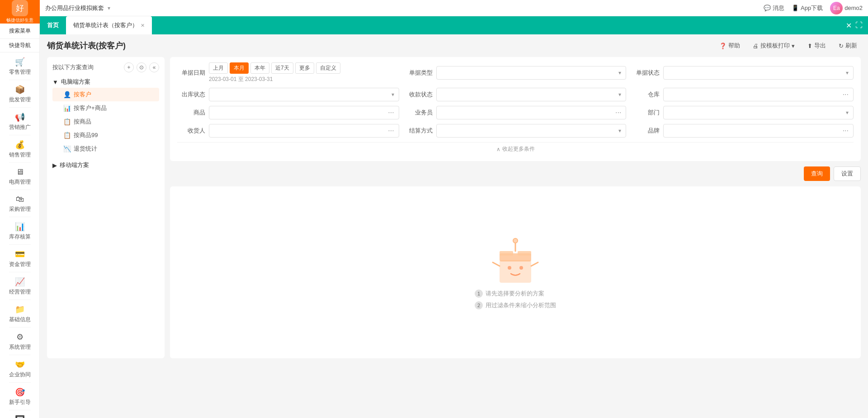 The image size is (868, 418). What do you see at coordinates (20, 231) in the screenshot?
I see `sidebar-item-inventory: 📊库存核算` at bounding box center [20, 231].